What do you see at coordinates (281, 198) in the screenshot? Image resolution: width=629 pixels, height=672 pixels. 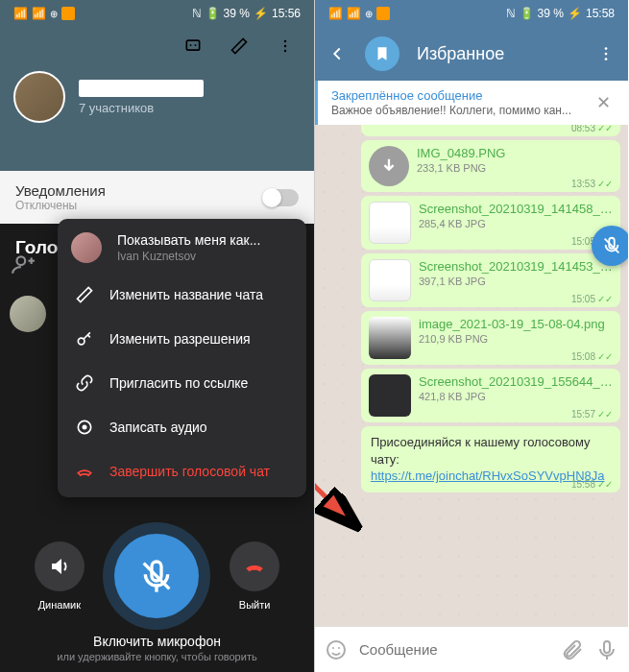 I see `notifications-toggle` at bounding box center [281, 198].